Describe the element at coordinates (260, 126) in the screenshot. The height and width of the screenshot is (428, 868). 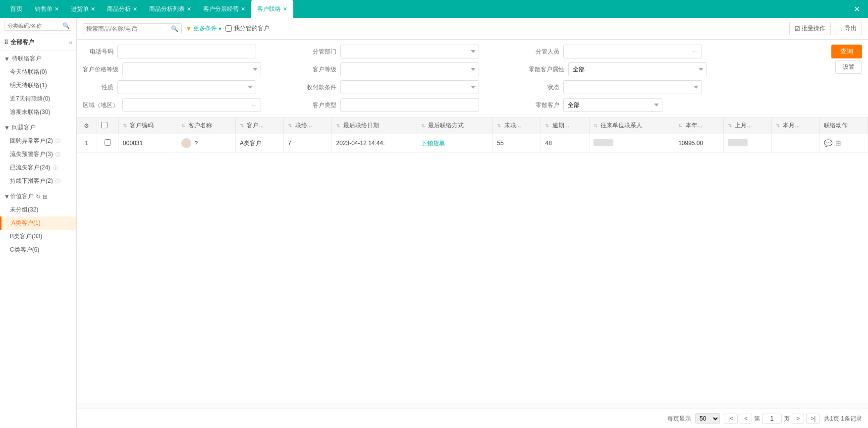
I see `table-col-category: ⇅ 客户...` at that location.